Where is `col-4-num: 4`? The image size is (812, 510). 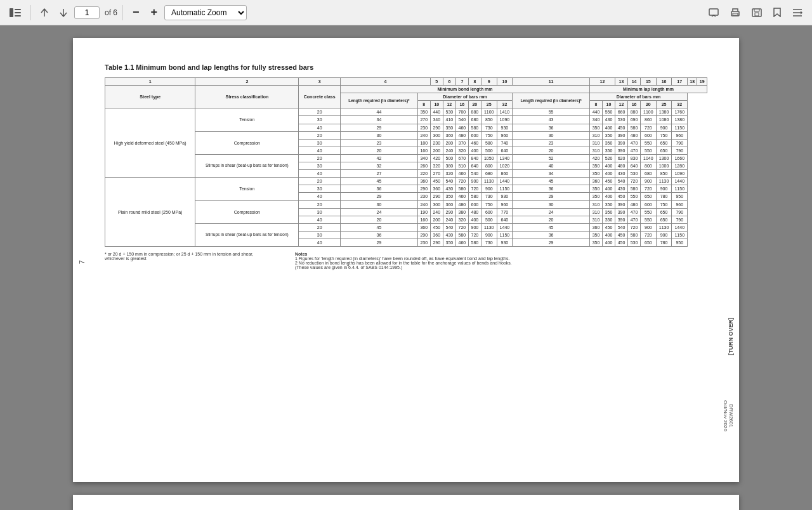 col-4-num: 4 is located at coordinates (386, 82).